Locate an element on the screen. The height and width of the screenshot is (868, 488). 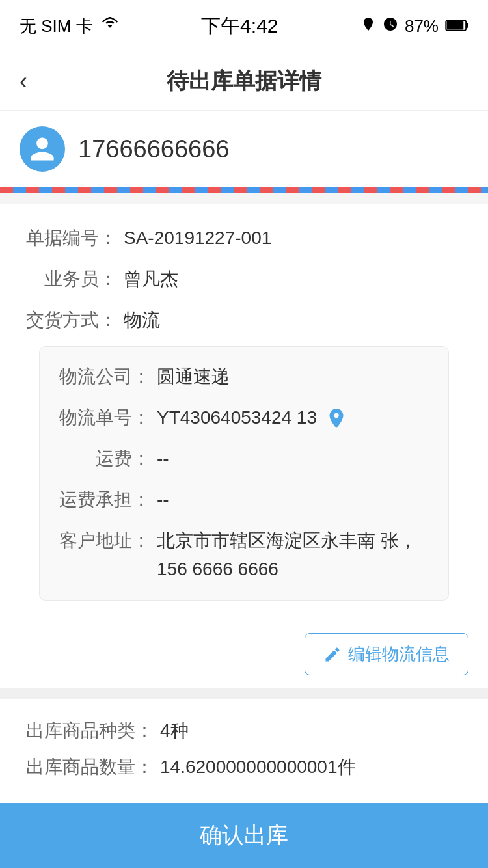
goods-quantity-row: 出库商品数量： 14.620000000000001件 is located at coordinates (244, 767).